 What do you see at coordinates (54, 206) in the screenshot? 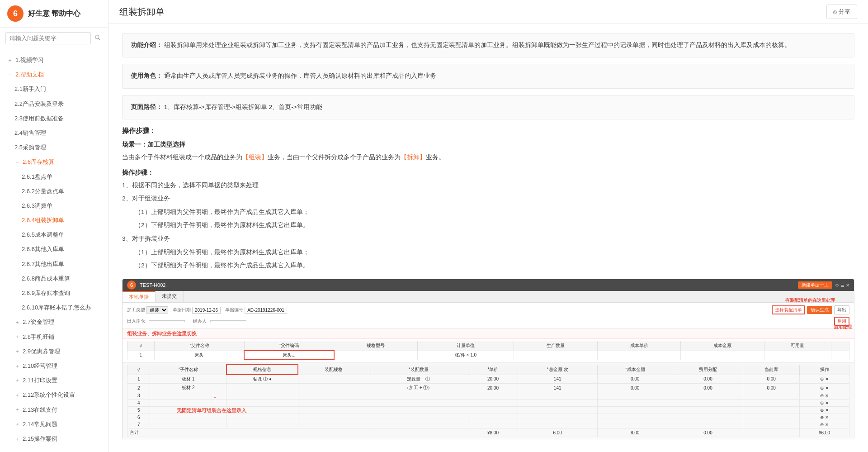
I see `sidebar-item-adjust: 2.6.3调拨单` at bounding box center [54, 206].